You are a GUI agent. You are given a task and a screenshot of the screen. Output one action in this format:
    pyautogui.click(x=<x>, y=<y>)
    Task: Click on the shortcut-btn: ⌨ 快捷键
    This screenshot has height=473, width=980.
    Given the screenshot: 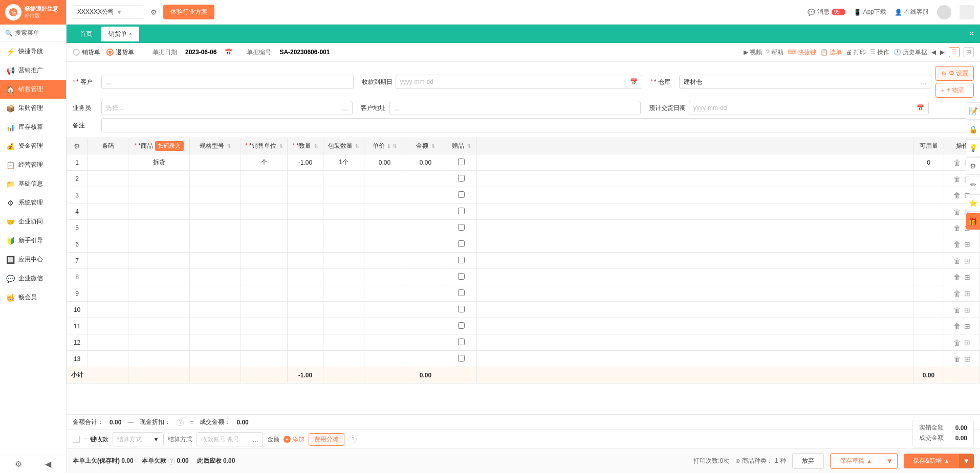 What is the action you would take?
    pyautogui.click(x=802, y=52)
    